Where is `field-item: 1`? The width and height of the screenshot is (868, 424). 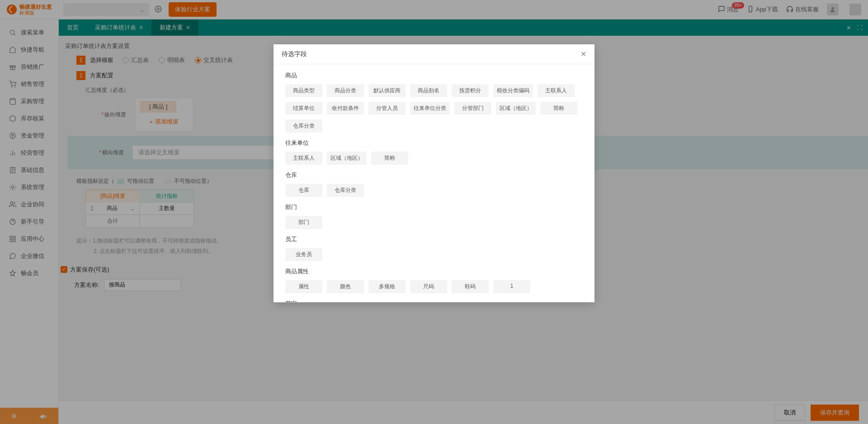 field-item: 1 is located at coordinates (512, 287).